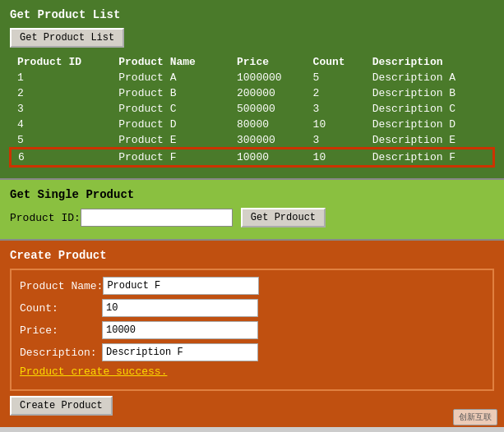 The width and height of the screenshot is (504, 432). Describe the element at coordinates (268, 94) in the screenshot. I see `table-cell: 200000` at that location.